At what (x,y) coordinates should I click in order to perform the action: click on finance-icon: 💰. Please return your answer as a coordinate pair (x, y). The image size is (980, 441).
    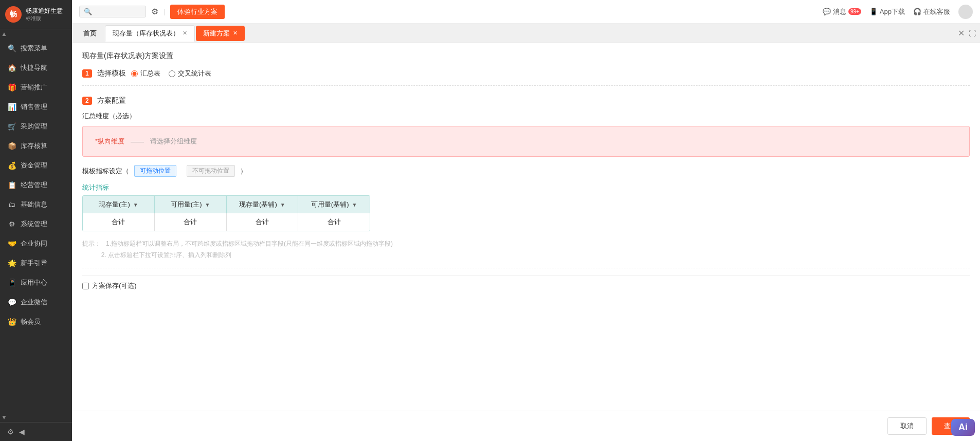
    Looking at the image, I should click on (12, 166).